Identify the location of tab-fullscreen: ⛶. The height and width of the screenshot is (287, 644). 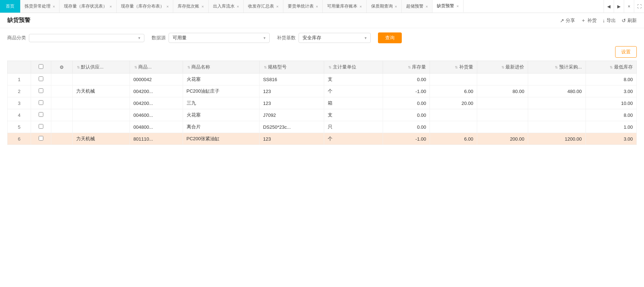
(639, 6).